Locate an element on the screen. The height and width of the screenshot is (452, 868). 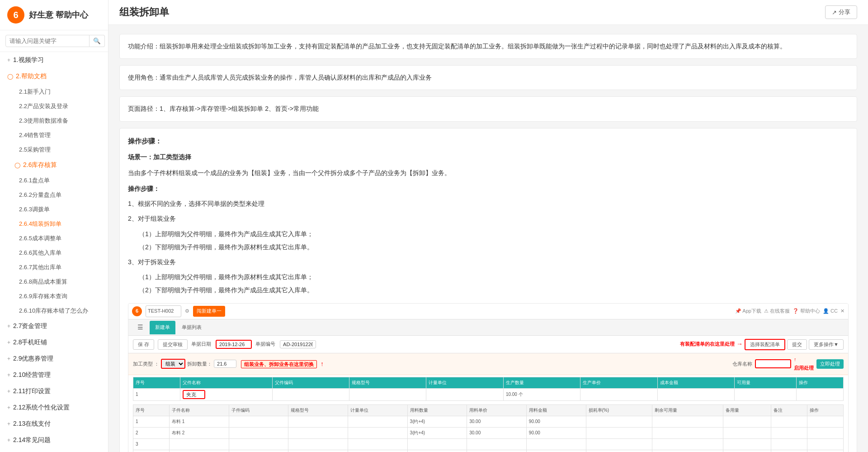
mock-form-row-date: 单据日期 is located at coordinates (222, 344).